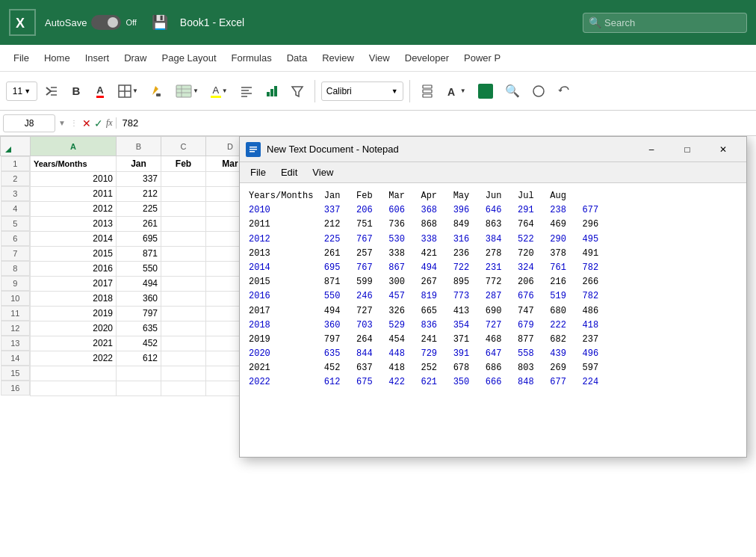  What do you see at coordinates (184, 313) in the screenshot?
I see `cell-c11` at bounding box center [184, 313].